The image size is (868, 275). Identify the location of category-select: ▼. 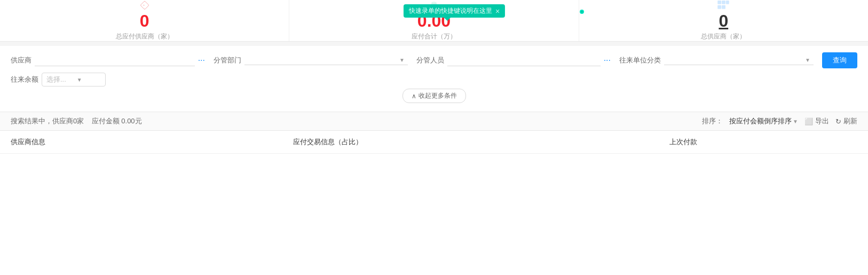
(739, 60).